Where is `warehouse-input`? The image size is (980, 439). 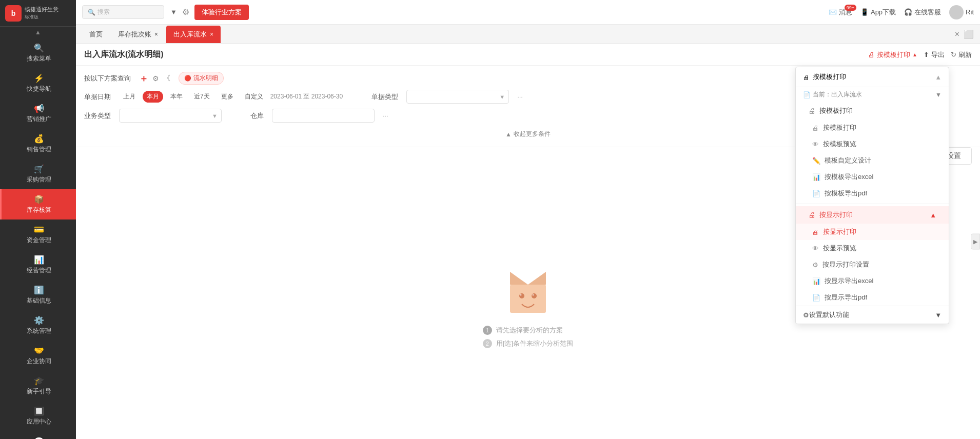 warehouse-input is located at coordinates (323, 116).